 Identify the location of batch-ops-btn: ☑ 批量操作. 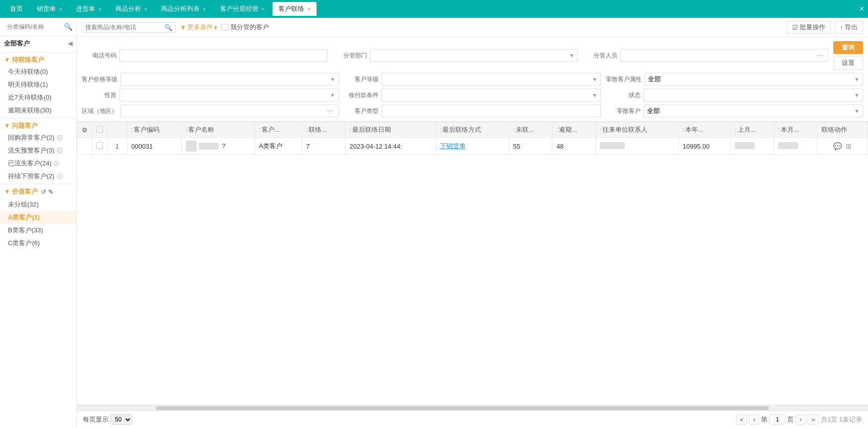
(809, 27).